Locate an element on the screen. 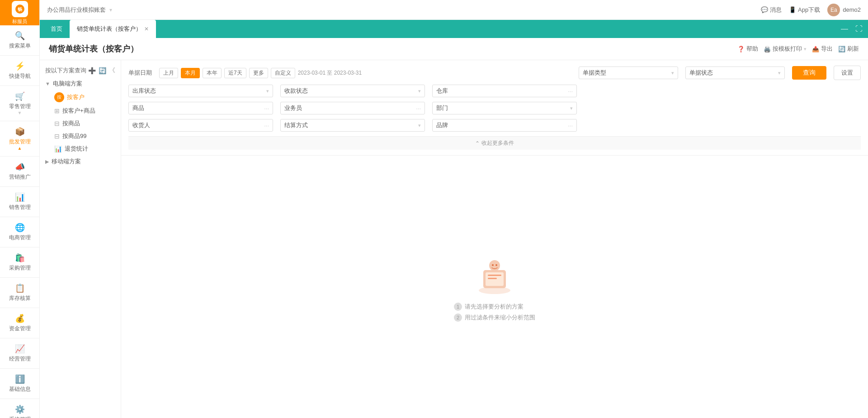  tab-maximize-icon: ⛶ is located at coordinates (859, 29).